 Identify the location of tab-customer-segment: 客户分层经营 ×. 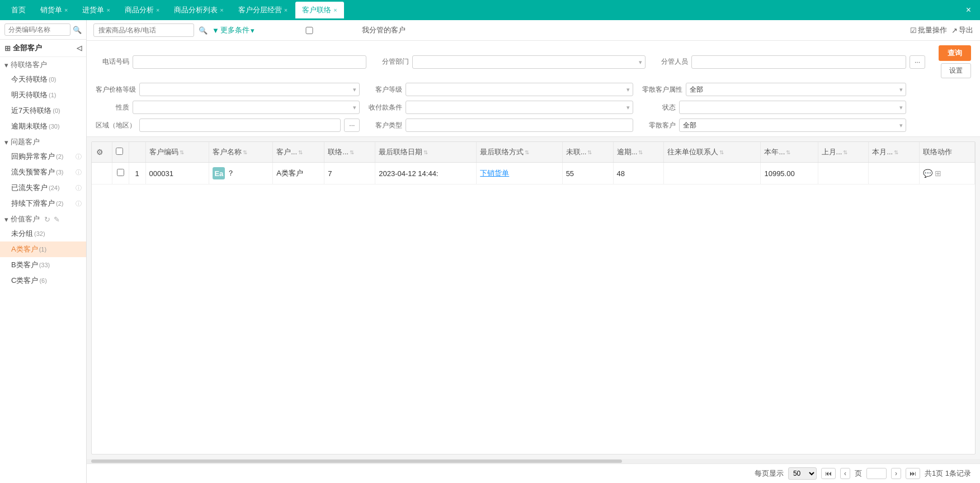
(263, 10).